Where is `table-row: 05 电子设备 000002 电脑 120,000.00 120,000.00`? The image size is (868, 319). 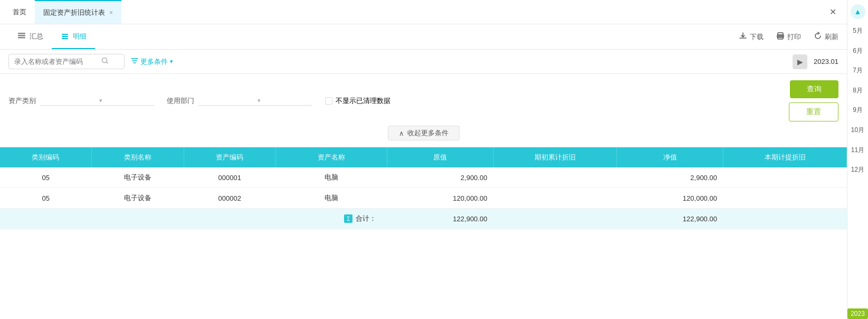
table-row: 05 电子设备 000002 电脑 120,000.00 120,000.00 is located at coordinates (423, 199).